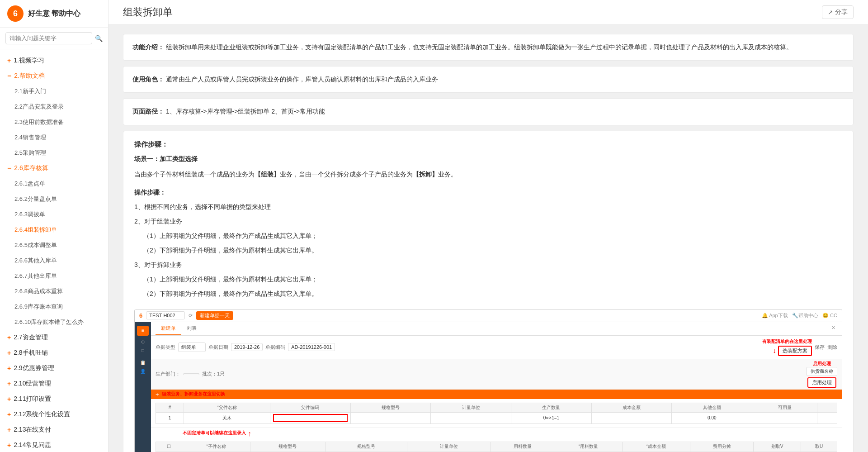 The image size is (868, 452). I want to click on mock-lth-unit: 计量单位, so click(449, 446).